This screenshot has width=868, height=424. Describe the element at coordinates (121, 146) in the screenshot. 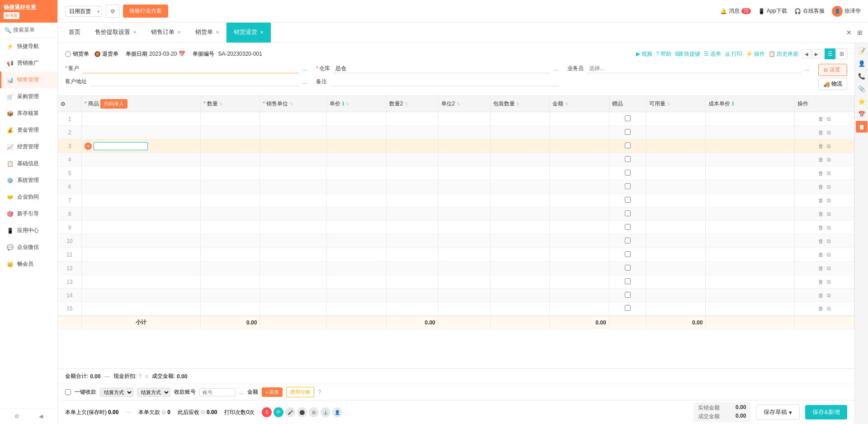

I see `goods-input` at that location.